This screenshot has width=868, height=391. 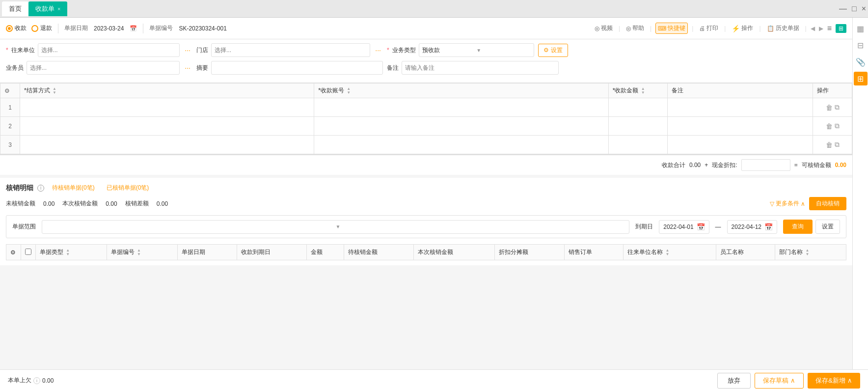 What do you see at coordinates (635, 28) in the screenshot?
I see `help-btn: ◎ 帮助` at bounding box center [635, 28].